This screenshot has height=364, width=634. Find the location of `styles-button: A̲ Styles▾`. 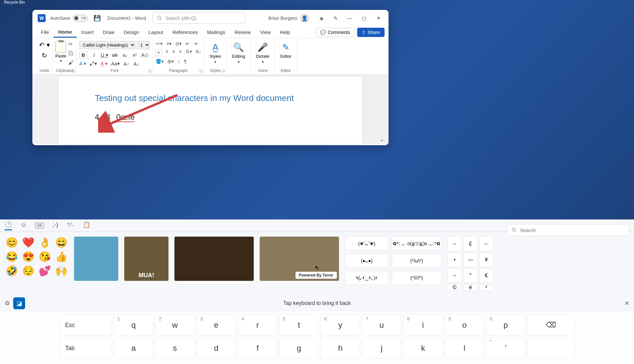

styles-button: A̲ Styles▾ is located at coordinates (215, 53).